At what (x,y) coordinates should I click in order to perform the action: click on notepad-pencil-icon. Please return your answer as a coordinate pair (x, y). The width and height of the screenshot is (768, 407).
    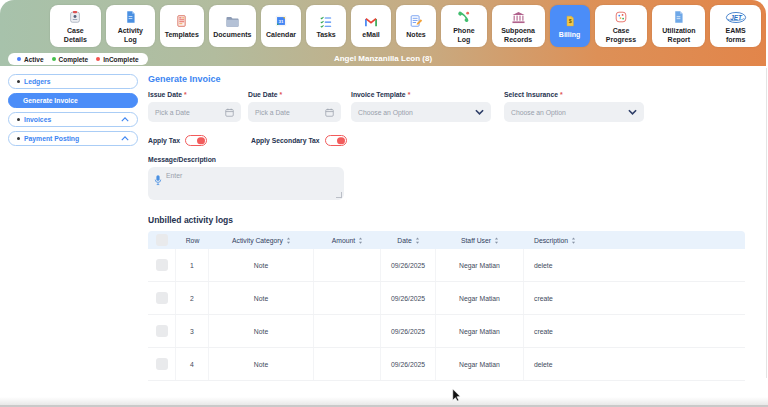
    Looking at the image, I should click on (416, 21).